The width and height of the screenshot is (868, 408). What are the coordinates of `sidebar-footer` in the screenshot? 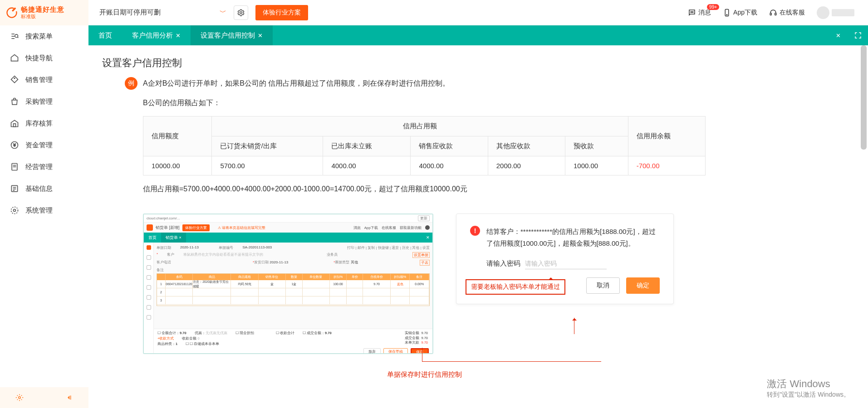 It's located at (44, 398).